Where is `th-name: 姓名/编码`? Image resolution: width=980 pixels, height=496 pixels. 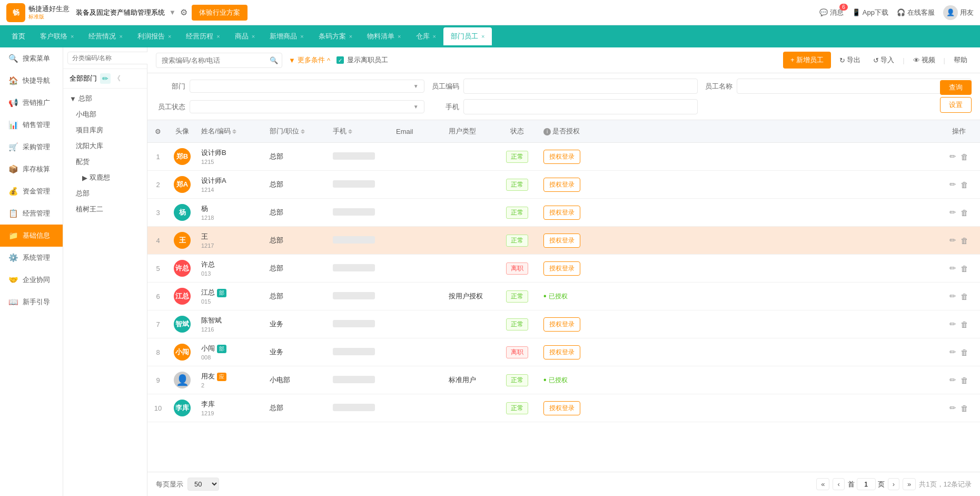
th-name: 姓名/编码 is located at coordinates (230, 132).